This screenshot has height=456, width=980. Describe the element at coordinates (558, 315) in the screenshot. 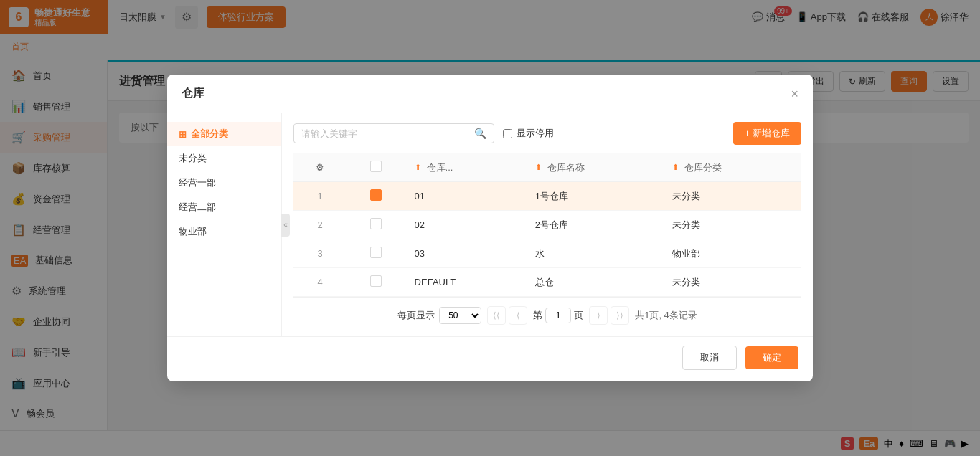

I see `page-input: 第 页` at that location.